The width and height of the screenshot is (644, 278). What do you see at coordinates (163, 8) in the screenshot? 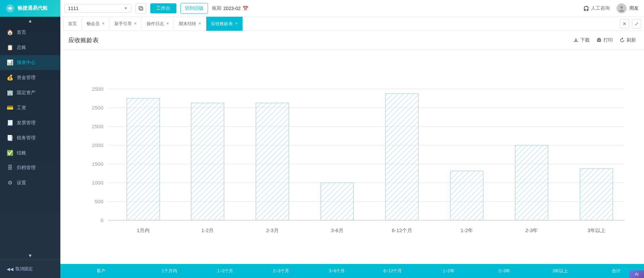
I see `workbench-button: 工作台` at bounding box center [163, 8].